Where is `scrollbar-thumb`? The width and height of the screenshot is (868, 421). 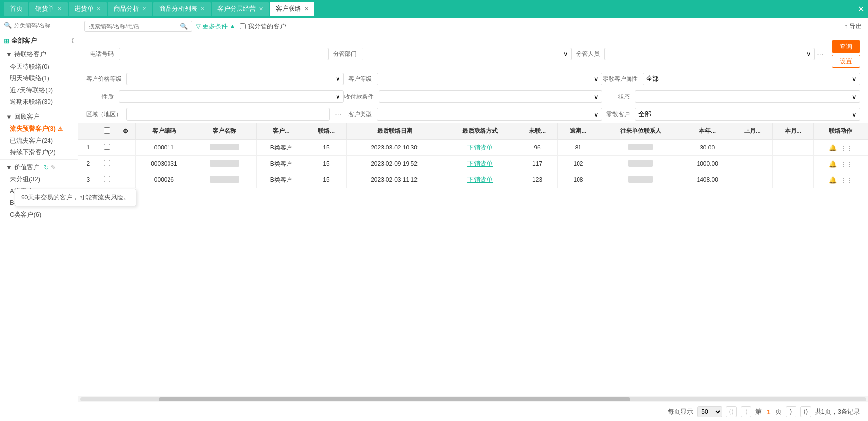 scrollbar-thumb is located at coordinates (394, 399).